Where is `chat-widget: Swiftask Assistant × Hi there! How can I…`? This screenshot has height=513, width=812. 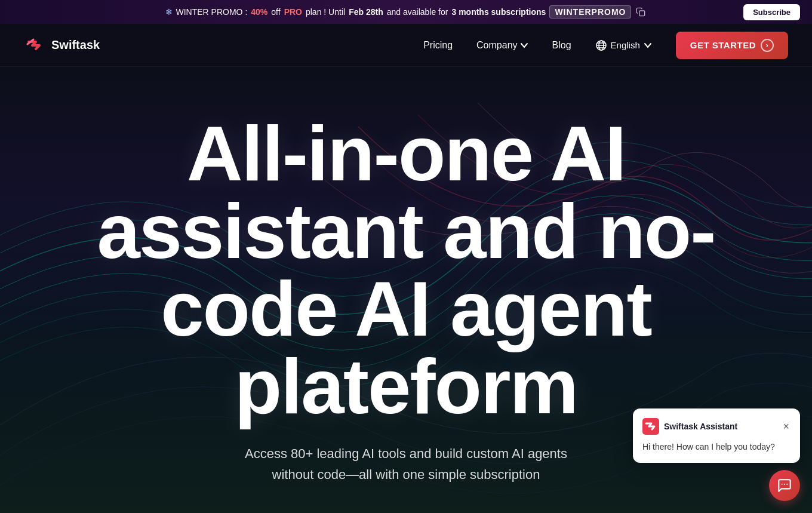 chat-widget: Swiftask Assistant × Hi there! How can I… is located at coordinates (716, 455).